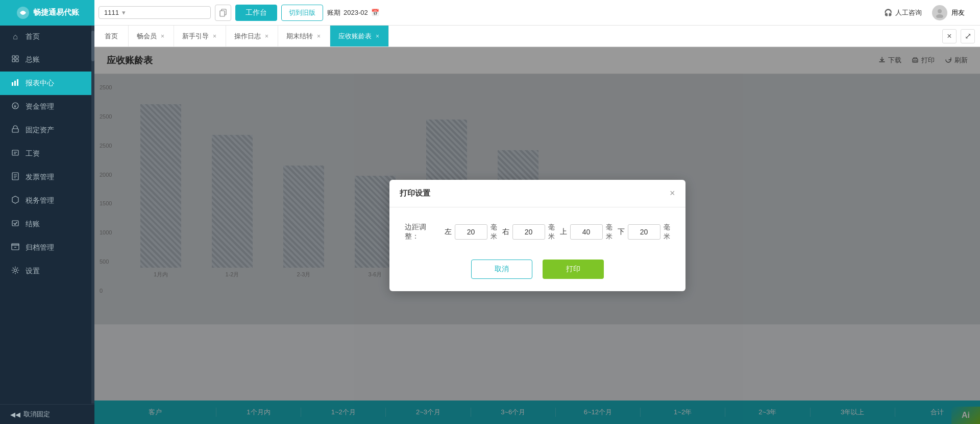 The height and width of the screenshot is (424, 980). Describe the element at coordinates (162, 36) in the screenshot. I see `tab-member-close: ×` at that location.